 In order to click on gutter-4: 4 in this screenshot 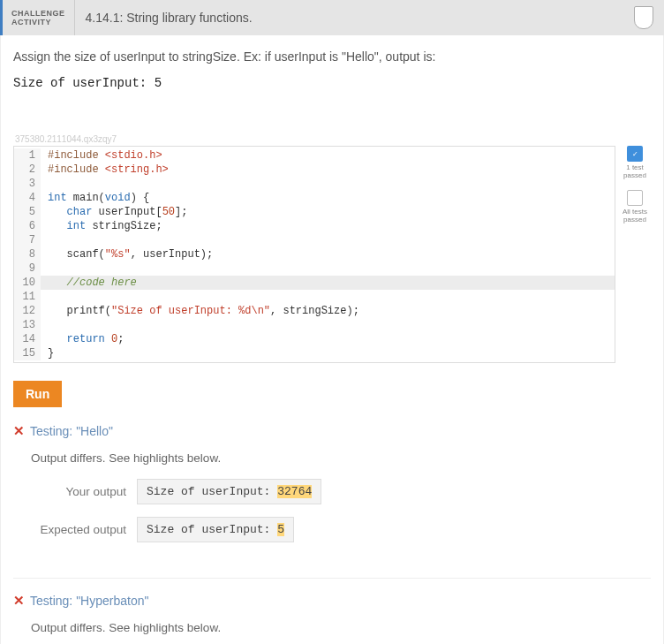, I will do `click(27, 198)`.